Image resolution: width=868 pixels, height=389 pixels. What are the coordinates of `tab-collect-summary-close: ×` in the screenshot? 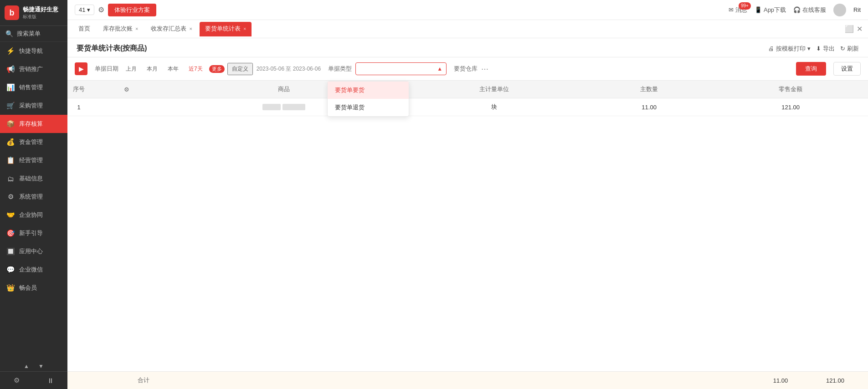 It's located at (190, 29).